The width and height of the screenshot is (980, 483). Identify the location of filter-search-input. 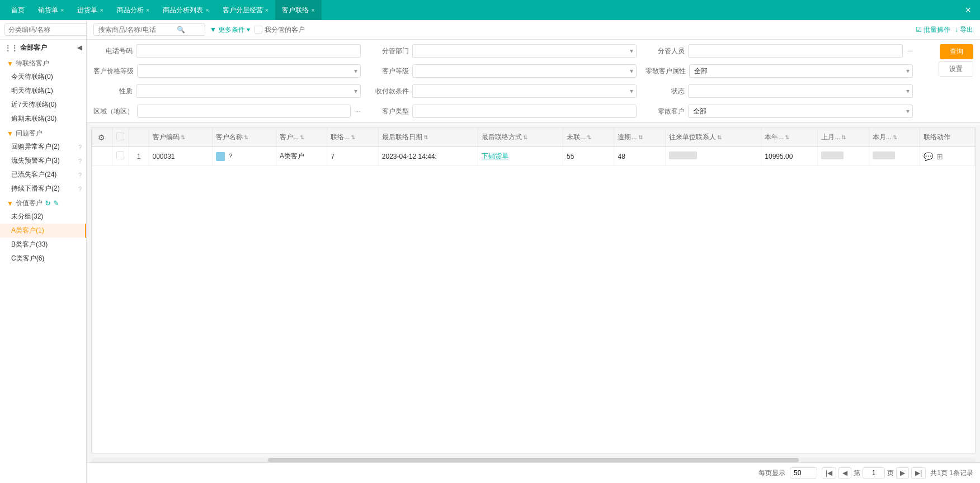
(138, 30).